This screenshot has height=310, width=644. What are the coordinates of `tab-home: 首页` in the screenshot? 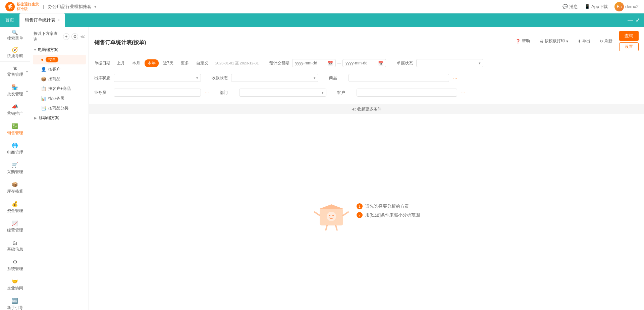 It's located at (10, 20).